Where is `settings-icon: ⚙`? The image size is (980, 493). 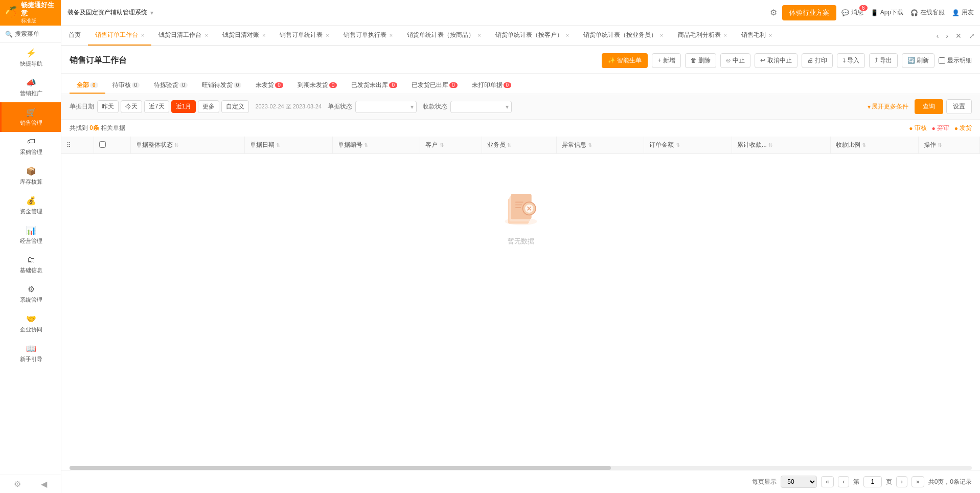
settings-icon: ⚙ is located at coordinates (17, 484).